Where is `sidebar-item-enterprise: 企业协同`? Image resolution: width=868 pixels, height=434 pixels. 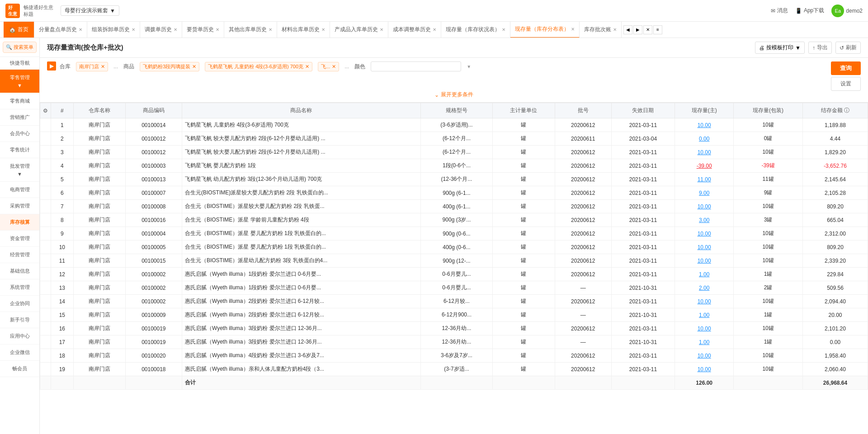 sidebar-item-enterprise: 企业协同 is located at coordinates (20, 304).